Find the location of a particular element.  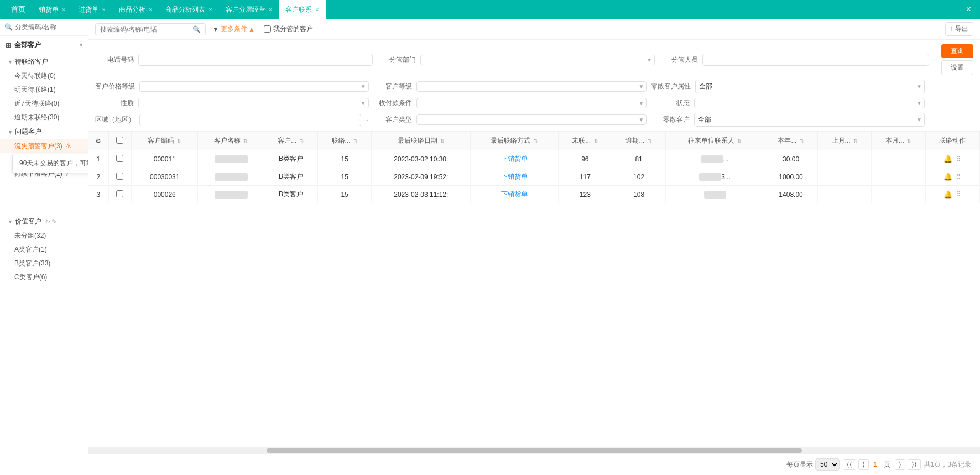

my-customer-checkbox is located at coordinates (268, 29).